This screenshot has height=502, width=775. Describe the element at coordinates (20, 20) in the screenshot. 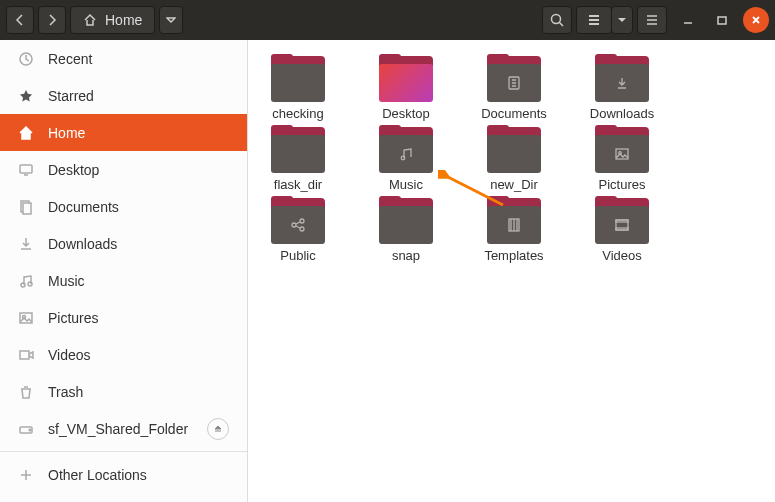

I see `nav-back-button` at that location.